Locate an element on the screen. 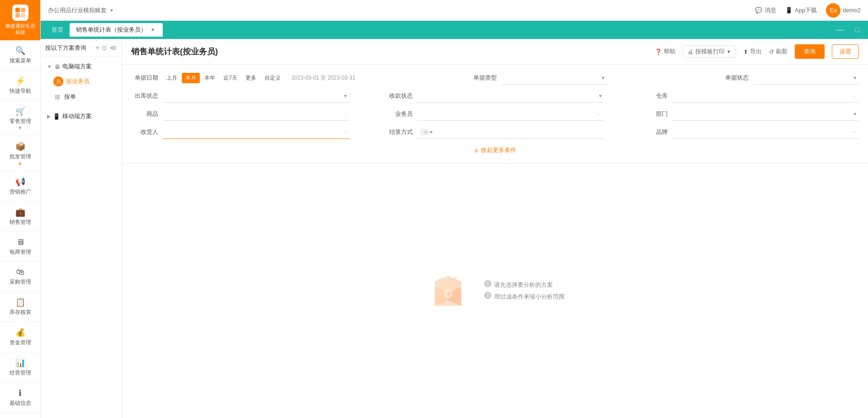 The image size is (868, 418). receipt-status-input is located at coordinates (509, 96).